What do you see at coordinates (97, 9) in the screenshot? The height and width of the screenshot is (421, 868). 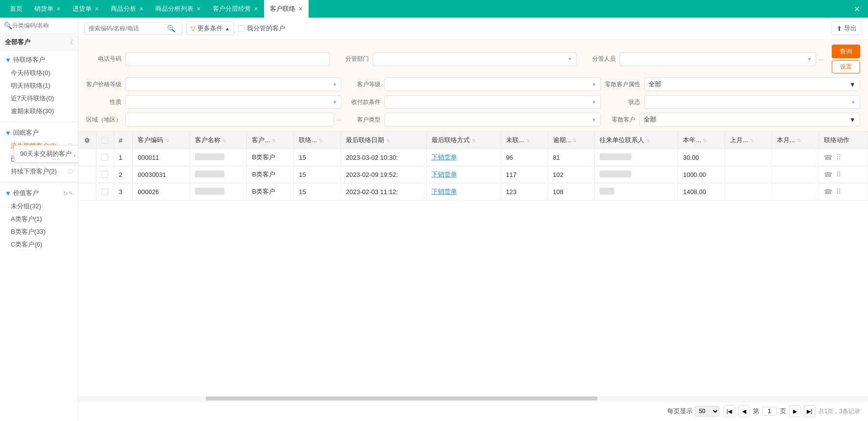 I see `close-purchase-icon: ✕` at bounding box center [97, 9].